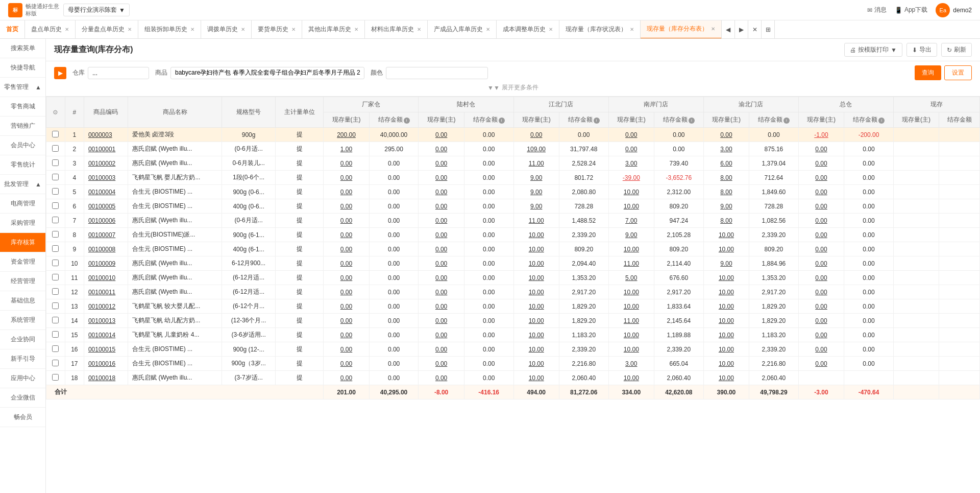 This screenshot has width=980, height=493. I want to click on tab-8: 产成品入库单历史 ✕, so click(462, 30).